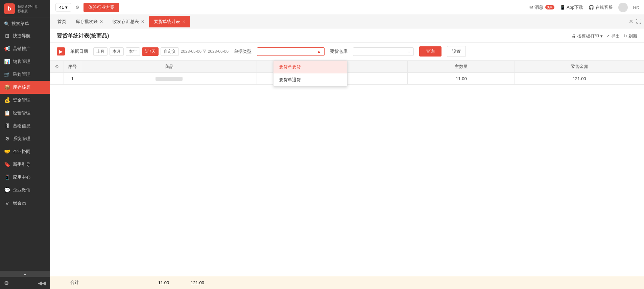  What do you see at coordinates (630, 36) in the screenshot?
I see `refresh-btn: ↻ 刷新` at bounding box center [630, 36].